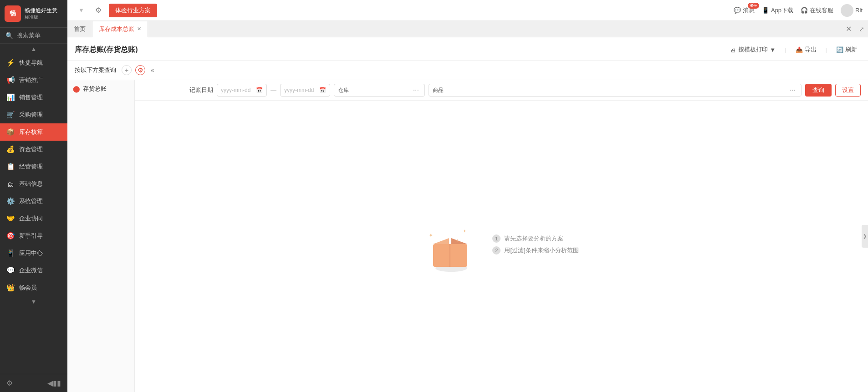 This screenshot has height=392, width=868. What do you see at coordinates (34, 132) in the screenshot?
I see `sidebar-item-inventory: 📦 库存核算` at bounding box center [34, 132].